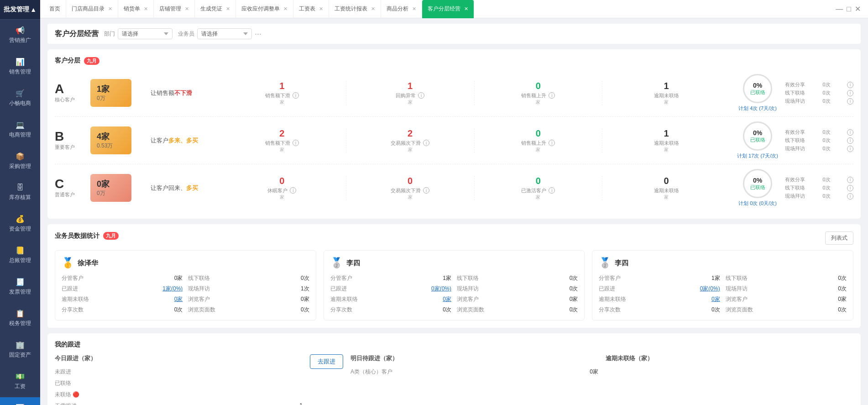  What do you see at coordinates (16, 10) in the screenshot?
I see `sidebar-top-label: 批发管理` at bounding box center [16, 10].